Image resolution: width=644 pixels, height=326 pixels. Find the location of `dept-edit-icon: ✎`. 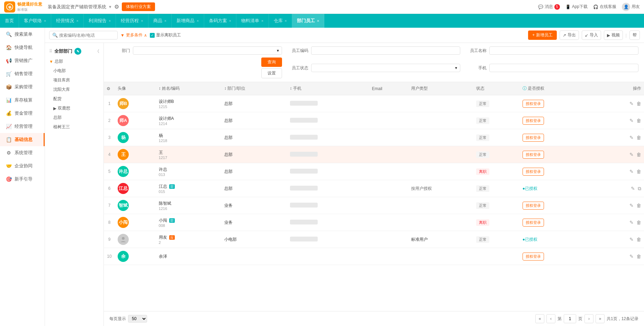

dept-edit-icon: ✎ is located at coordinates (78, 51).